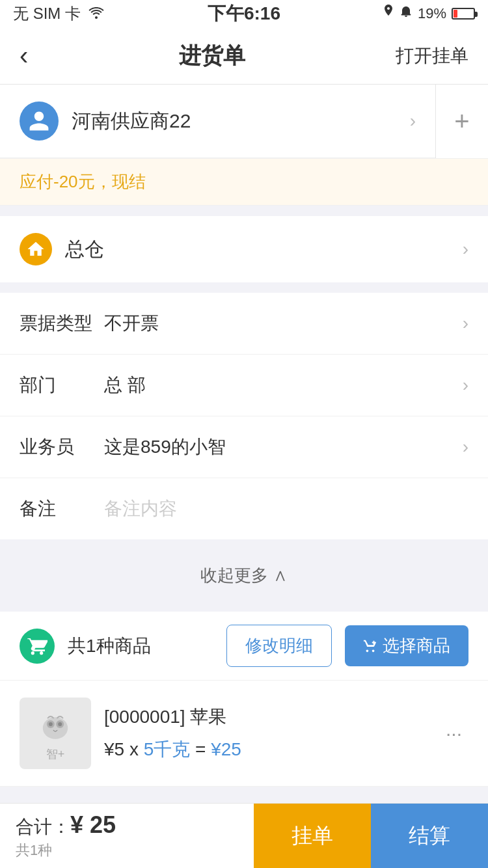  Describe the element at coordinates (93, 825) in the screenshot. I see `total-value: ¥ 25` at that location.